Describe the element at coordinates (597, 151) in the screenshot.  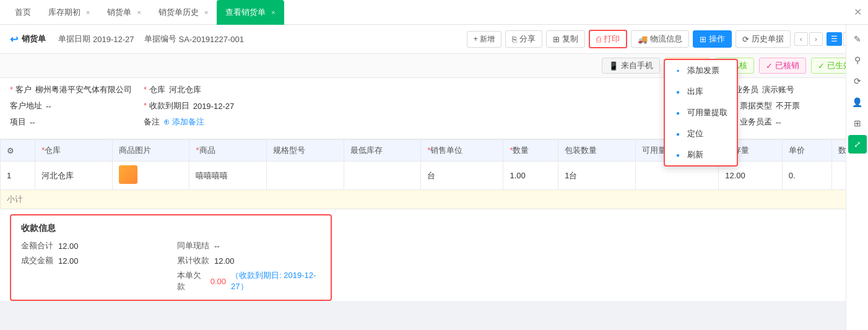
I see `col-pkg-qty: 包装数量` at that location.